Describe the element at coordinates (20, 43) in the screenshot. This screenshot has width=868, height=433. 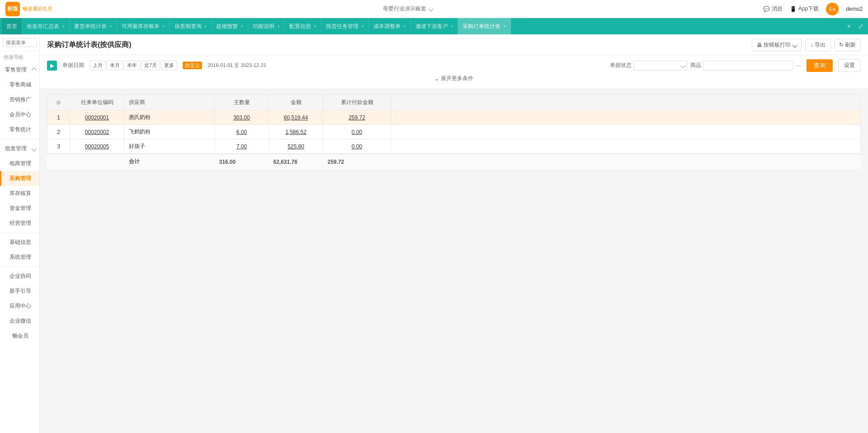
I see `sidebar-search-area` at that location.